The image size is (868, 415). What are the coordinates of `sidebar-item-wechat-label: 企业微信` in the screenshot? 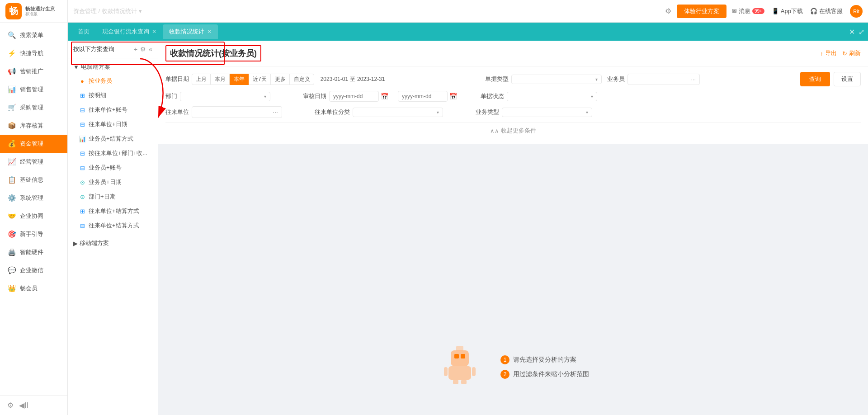 It's located at (32, 270).